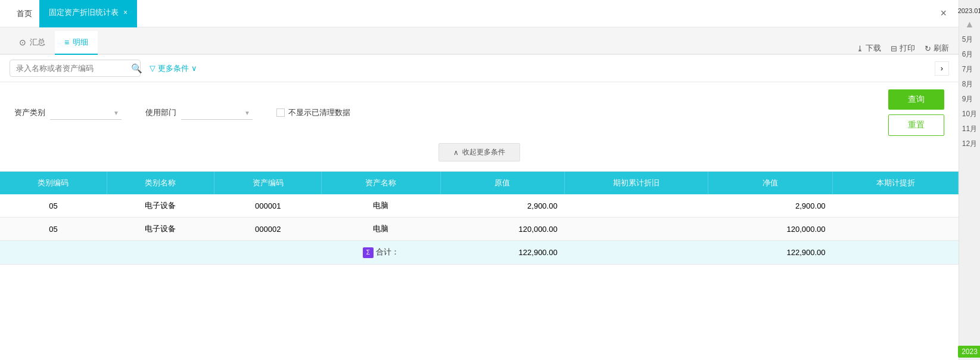 Image resolution: width=980 pixels, height=360 pixels. Describe the element at coordinates (199, 113) in the screenshot. I see `use-dept-group: 使用部门` at that location.